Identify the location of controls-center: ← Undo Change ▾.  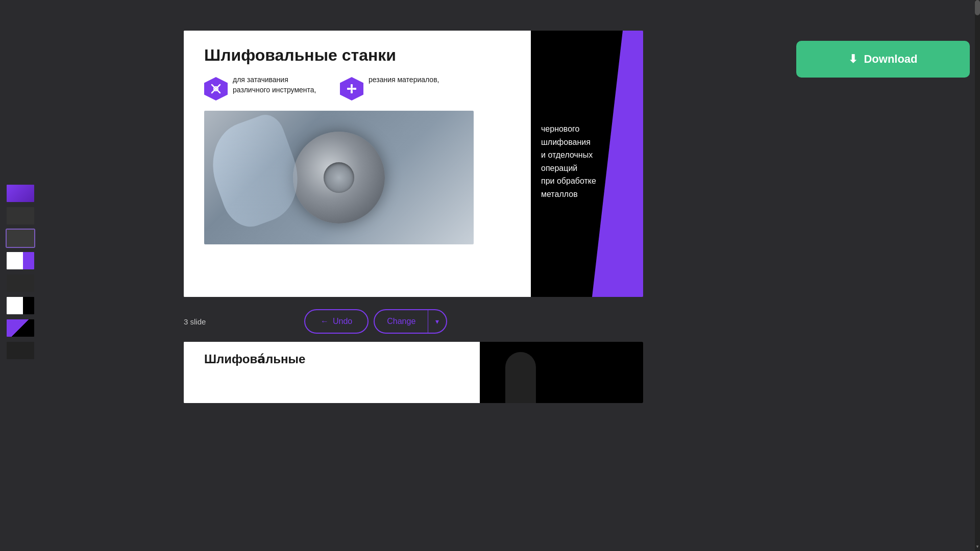
(376, 321).